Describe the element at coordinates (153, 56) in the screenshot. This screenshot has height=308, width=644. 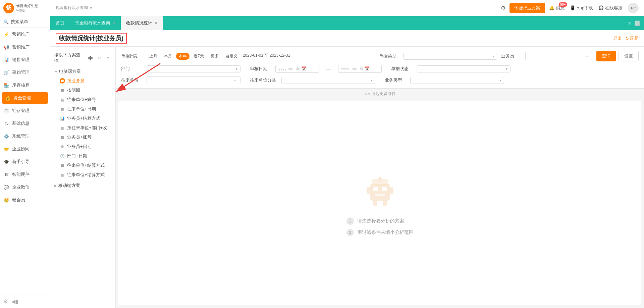
I see `date-tab-lastmonth: 上月` at that location.